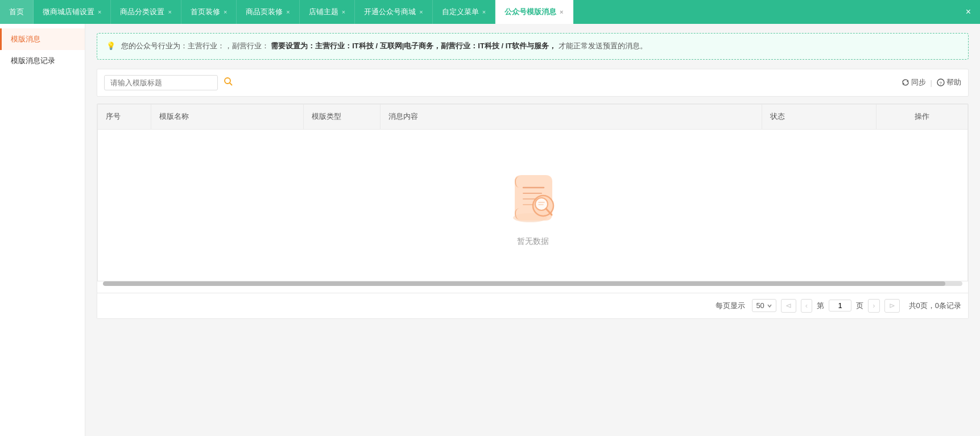  What do you see at coordinates (820, 306) in the screenshot?
I see `page-di-label: 第` at bounding box center [820, 306].